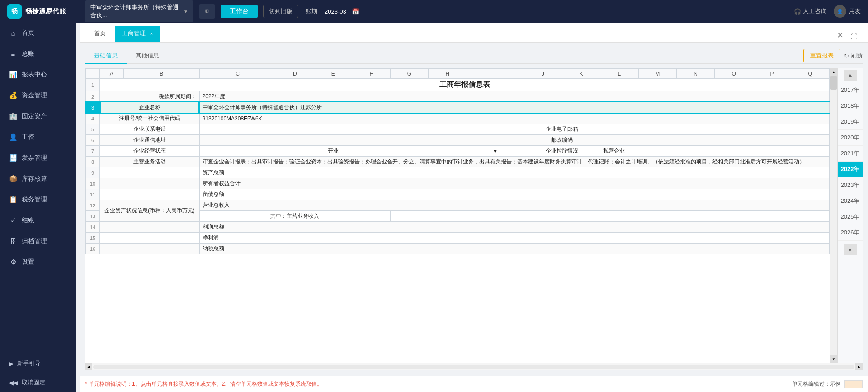  What do you see at coordinates (562, 140) in the screenshot?
I see `table-cell: 邮政编码` at bounding box center [562, 140].